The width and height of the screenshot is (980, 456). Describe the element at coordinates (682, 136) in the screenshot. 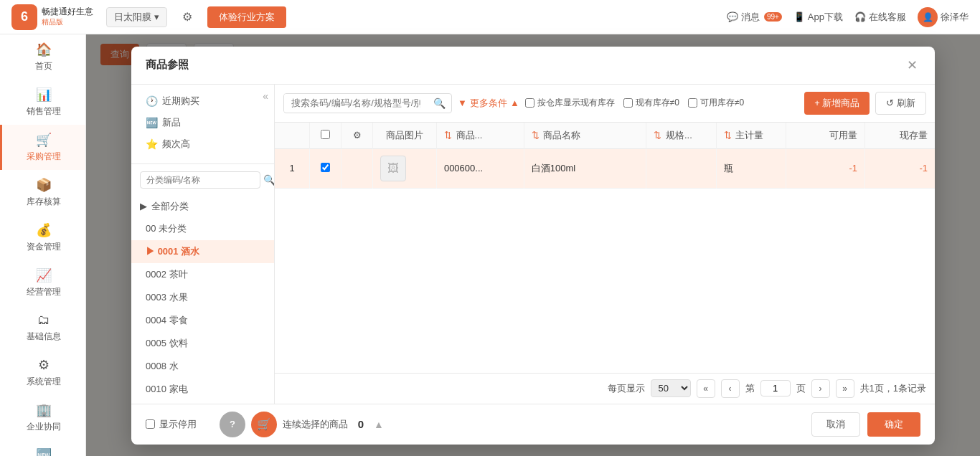

I see `th-spec: ⇅ 规格...` at that location.